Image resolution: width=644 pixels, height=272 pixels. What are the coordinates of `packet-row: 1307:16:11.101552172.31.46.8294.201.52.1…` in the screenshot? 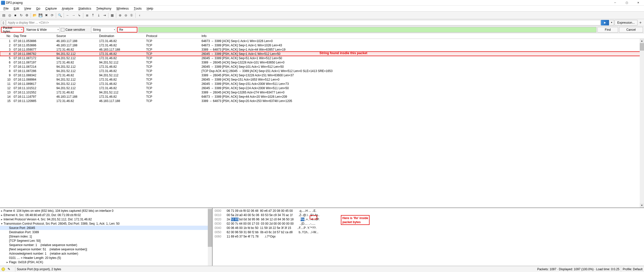 It's located at (322, 92).